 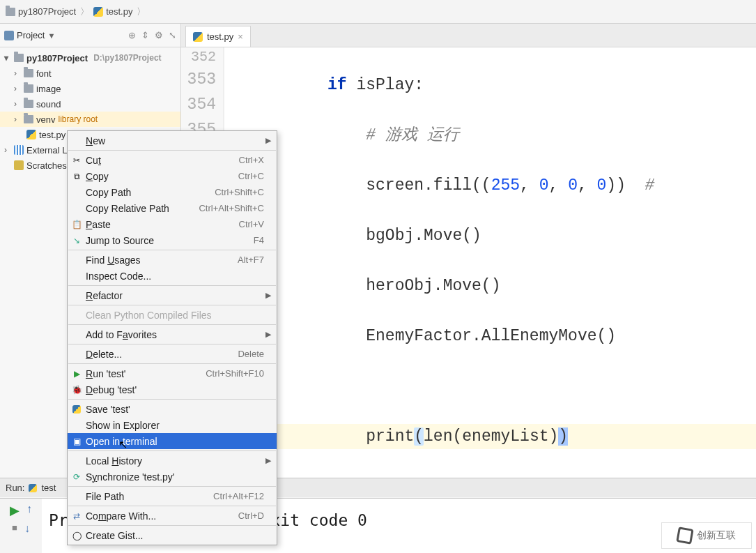 I want to click on tree-folder-font: ›font, so click(x=91, y=73).